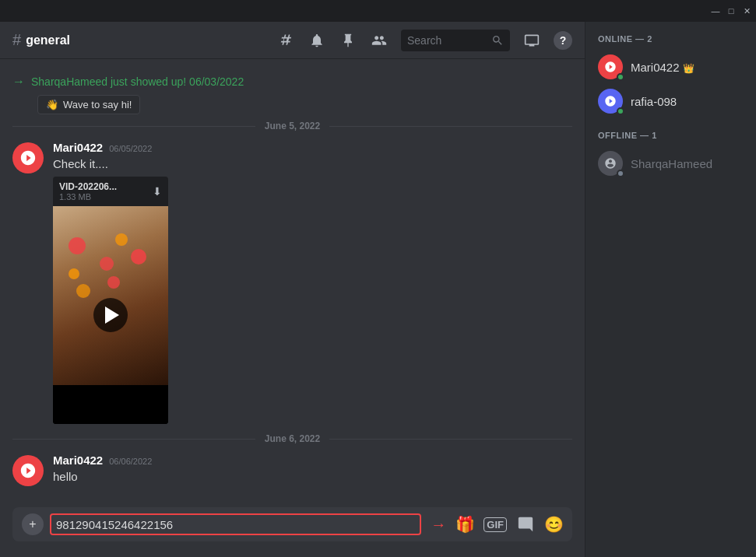 Image resolution: width=756 pixels, height=557 pixels. What do you see at coordinates (495, 524) in the screenshot?
I see `gif-icon: GIF` at bounding box center [495, 524].